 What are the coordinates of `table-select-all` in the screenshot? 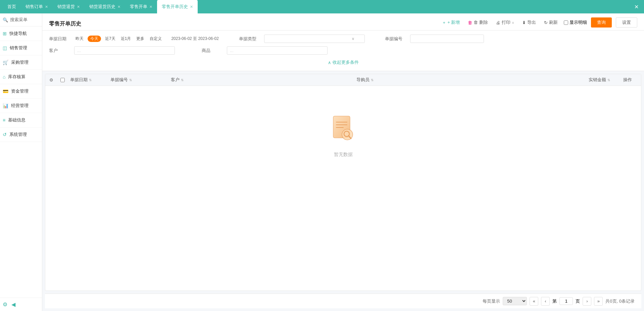 It's located at (62, 80).